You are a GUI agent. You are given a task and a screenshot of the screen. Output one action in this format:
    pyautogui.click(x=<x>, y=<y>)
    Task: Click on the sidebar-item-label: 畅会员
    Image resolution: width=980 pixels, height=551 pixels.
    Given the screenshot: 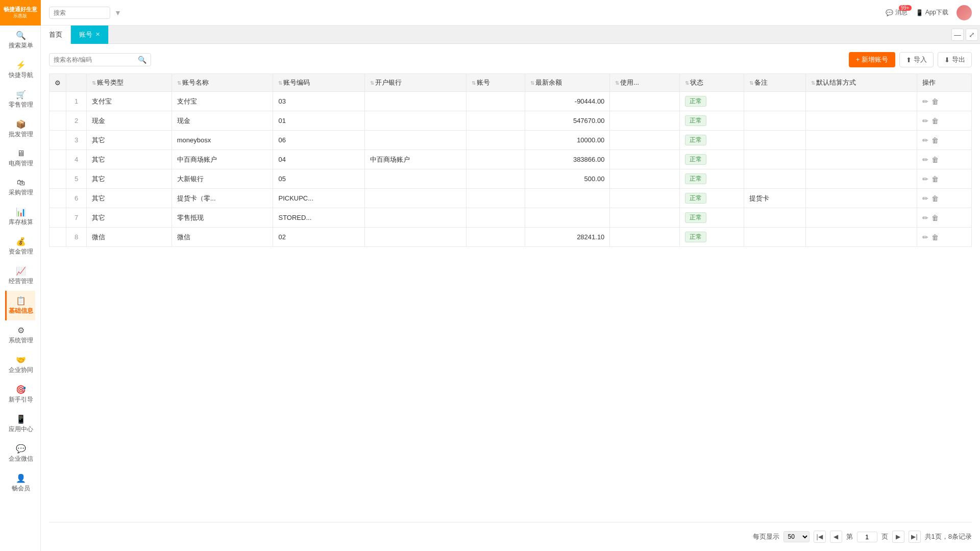 What is the action you would take?
    pyautogui.click(x=21, y=489)
    